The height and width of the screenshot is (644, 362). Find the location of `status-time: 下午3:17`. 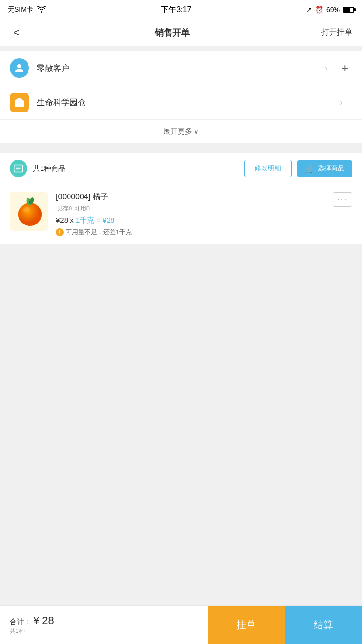

status-time: 下午3:17 is located at coordinates (176, 10).